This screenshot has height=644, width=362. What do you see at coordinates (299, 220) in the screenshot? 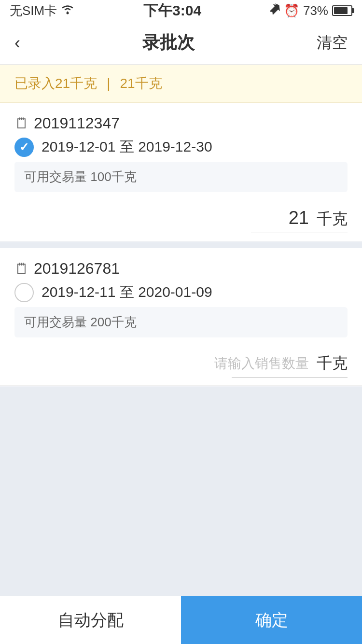
I see `batch1-amount-container: 21 千克` at bounding box center [299, 220].